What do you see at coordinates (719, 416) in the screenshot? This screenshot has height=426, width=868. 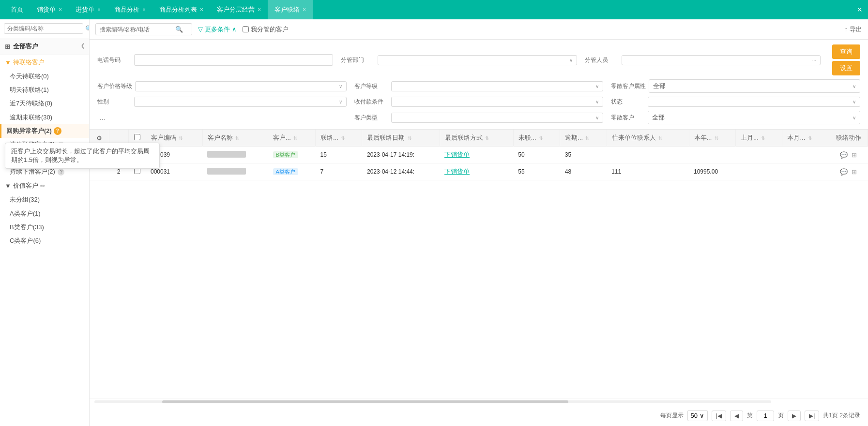 I see `first-page-button: |◀` at bounding box center [719, 416].